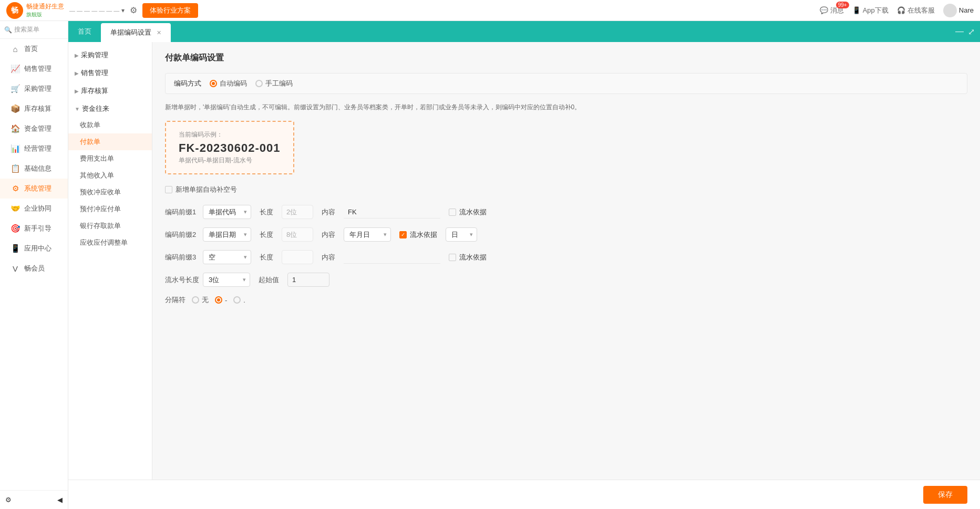  I want to click on home-icon: ⌂, so click(15, 49).